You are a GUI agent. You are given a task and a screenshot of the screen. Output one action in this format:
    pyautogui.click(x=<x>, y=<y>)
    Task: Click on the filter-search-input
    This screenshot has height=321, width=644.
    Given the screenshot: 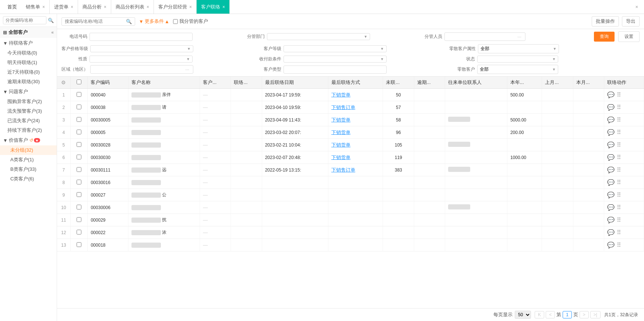 What is the action you would take?
    pyautogui.click(x=95, y=21)
    